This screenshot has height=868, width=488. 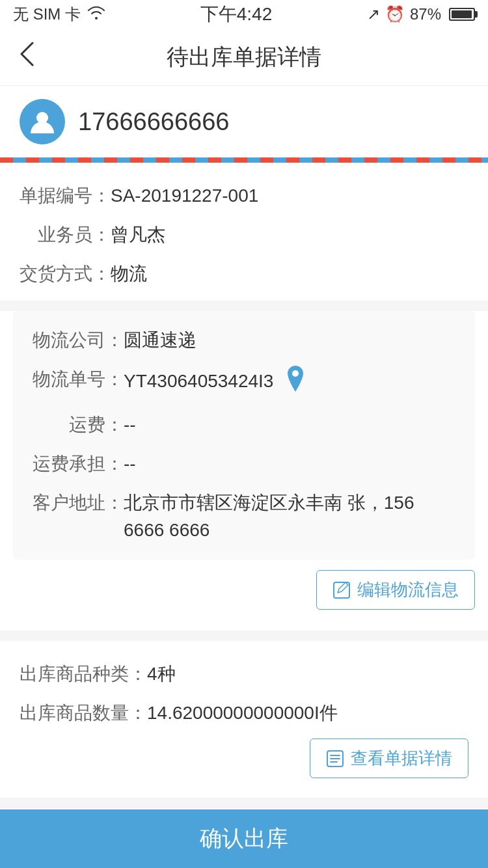 I want to click on location-pin-icon, so click(x=295, y=383).